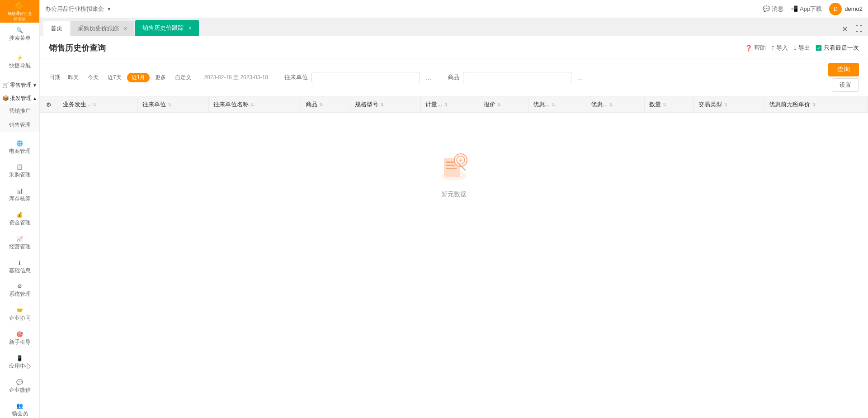 Image resolution: width=868 pixels, height=418 pixels. Describe the element at coordinates (255, 105) in the screenshot. I see `col-partner-name: 往来单位名称 ⇅` at that location.